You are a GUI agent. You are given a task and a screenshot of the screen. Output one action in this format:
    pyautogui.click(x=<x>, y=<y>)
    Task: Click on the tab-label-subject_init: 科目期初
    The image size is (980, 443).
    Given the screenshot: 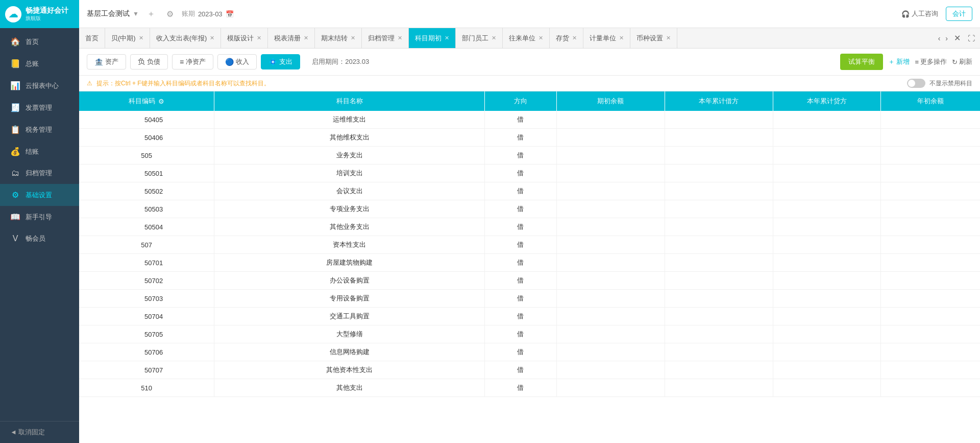 What is the action you would take?
    pyautogui.click(x=428, y=38)
    